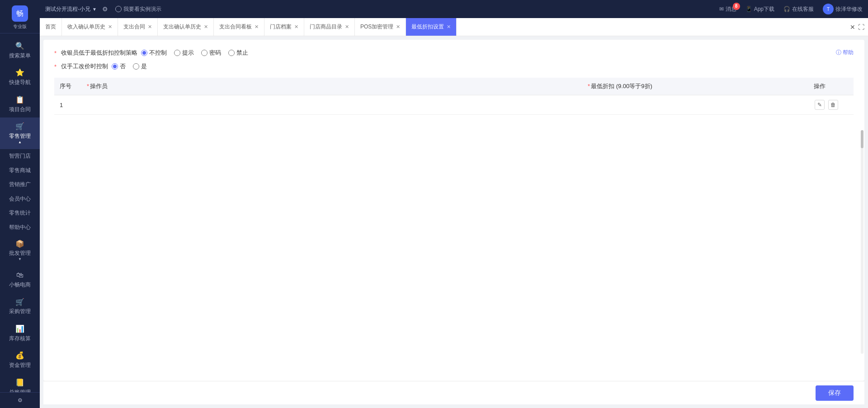 Image resolution: width=868 pixels, height=408 pixels. I want to click on inventory-icon: 📊, so click(20, 329).